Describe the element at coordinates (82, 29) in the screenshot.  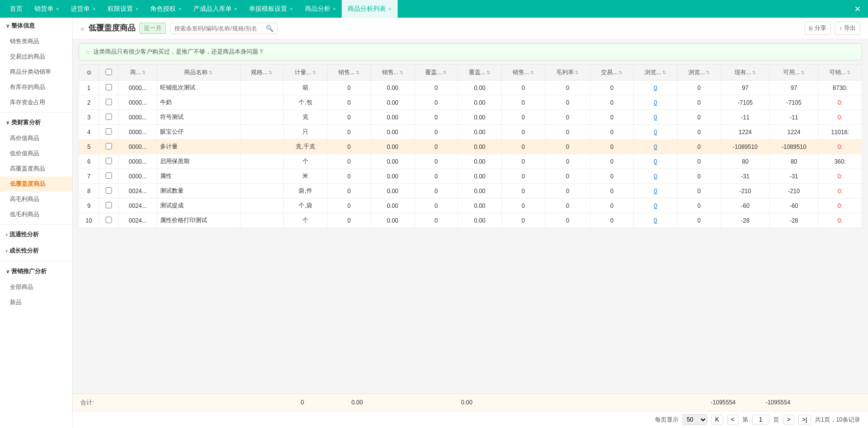
I see `collapse-sidebar-button: «` at that location.